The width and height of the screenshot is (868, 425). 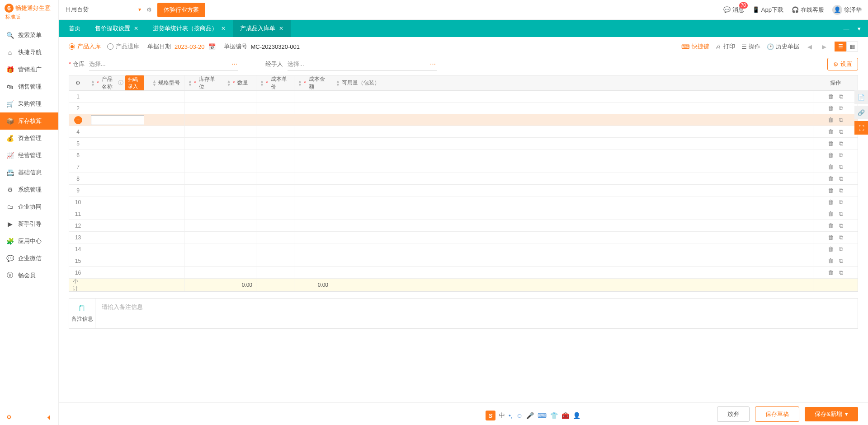 What do you see at coordinates (463, 214) in the screenshot?
I see `table-row: 11🗑⧉` at bounding box center [463, 214].